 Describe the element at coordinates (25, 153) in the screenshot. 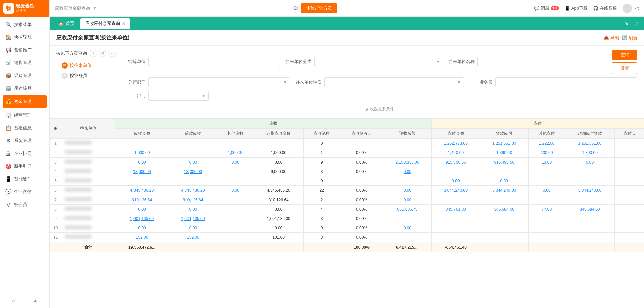

I see `sidebar-item-enterprise: 🏛 企业协同` at that location.